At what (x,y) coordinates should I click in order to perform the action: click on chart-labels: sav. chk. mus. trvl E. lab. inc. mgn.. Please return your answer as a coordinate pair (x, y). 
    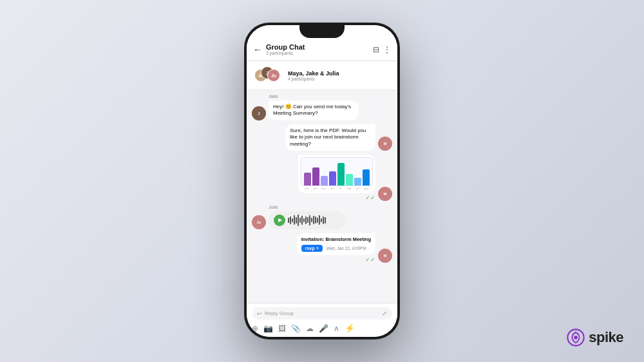
    Looking at the image, I should click on (337, 188).